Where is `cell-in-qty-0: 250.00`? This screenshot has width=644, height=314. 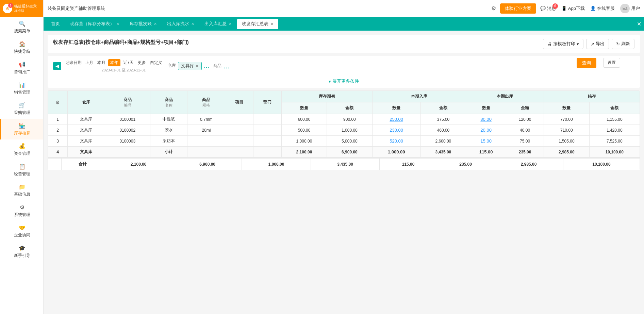 cell-in-qty-0: 250.00 is located at coordinates (396, 119).